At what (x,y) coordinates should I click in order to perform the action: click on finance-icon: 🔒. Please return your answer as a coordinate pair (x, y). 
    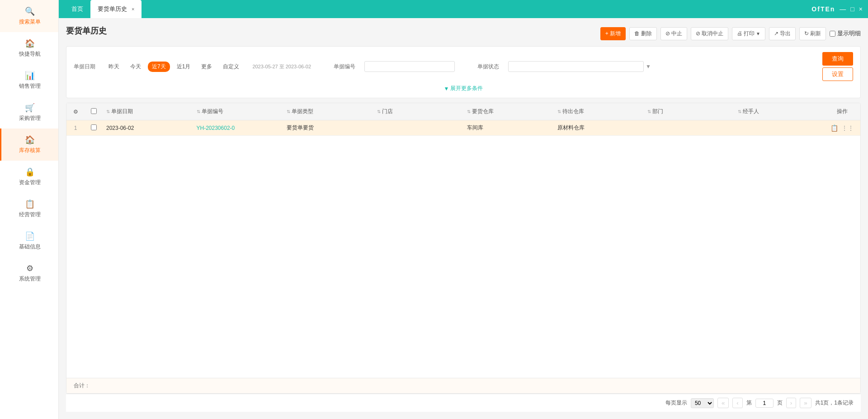
    Looking at the image, I should click on (30, 172).